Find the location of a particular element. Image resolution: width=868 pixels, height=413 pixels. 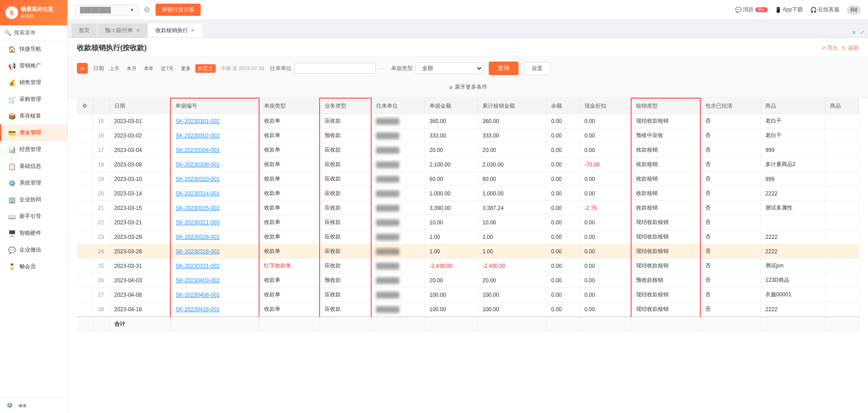

cell-write-off-amount: 60.00 is located at coordinates (512, 179).